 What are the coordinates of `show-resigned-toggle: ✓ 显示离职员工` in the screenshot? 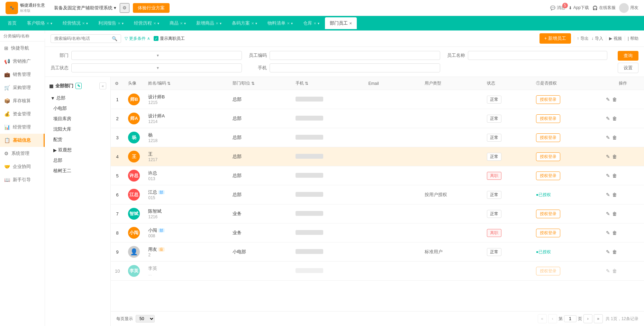 It's located at (169, 39).